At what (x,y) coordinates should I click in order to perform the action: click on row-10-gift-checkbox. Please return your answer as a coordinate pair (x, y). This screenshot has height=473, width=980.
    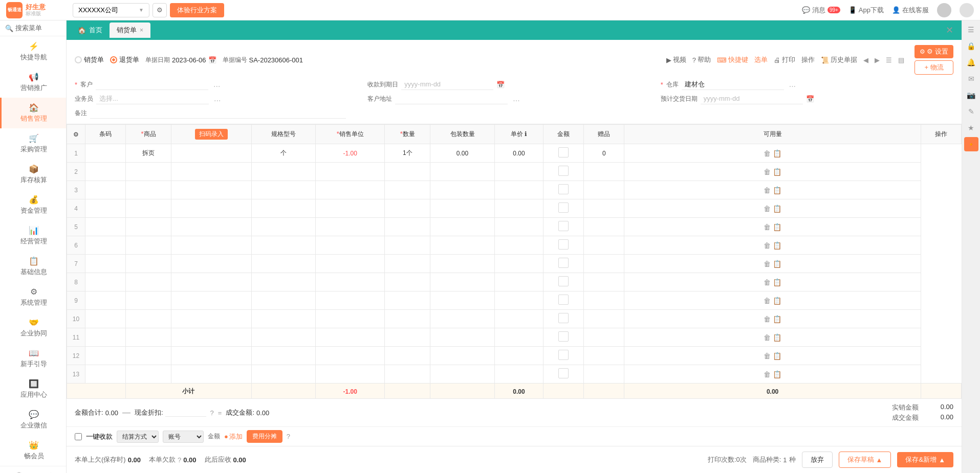
    Looking at the image, I should click on (563, 318).